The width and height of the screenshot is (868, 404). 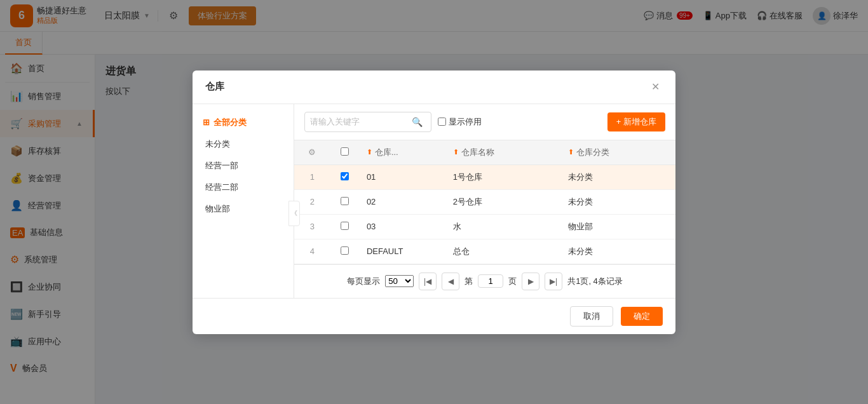 What do you see at coordinates (206, 122) in the screenshot?
I see `grid-icon: ⊞` at bounding box center [206, 122].